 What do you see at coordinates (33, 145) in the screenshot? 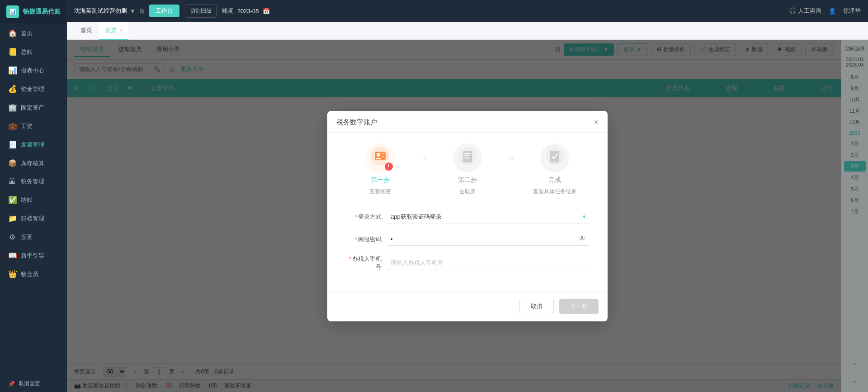
I see `sidebar-item-invoice: 🧾 发票管理` at bounding box center [33, 145].